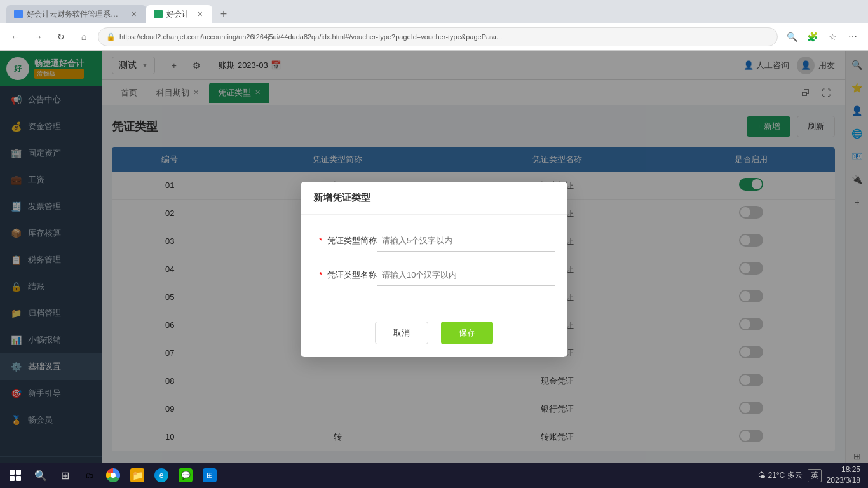  I want to click on taskbar-app-chrome, so click(113, 475).